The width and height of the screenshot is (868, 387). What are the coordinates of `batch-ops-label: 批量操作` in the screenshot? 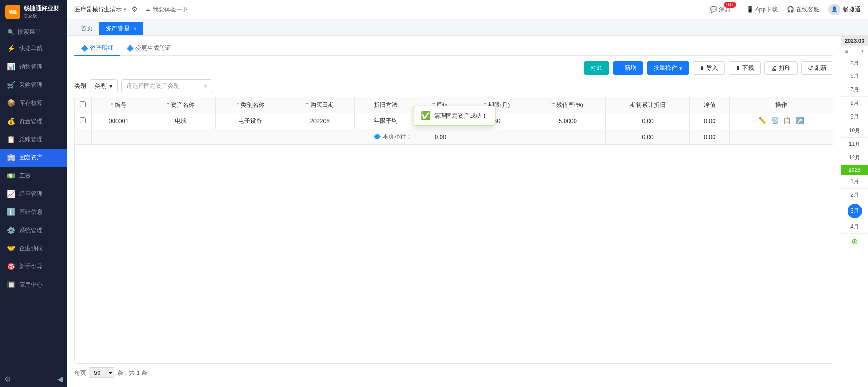 It's located at (665, 68).